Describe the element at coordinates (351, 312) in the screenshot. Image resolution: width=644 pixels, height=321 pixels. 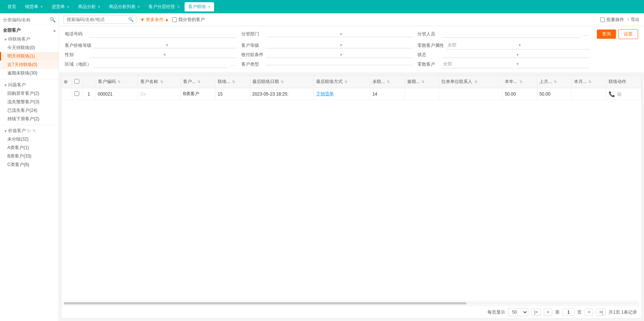
I see `table-footer: 每页显示 50 100 200 |< < 第 页 > >| 共1页 1条记录` at that location.